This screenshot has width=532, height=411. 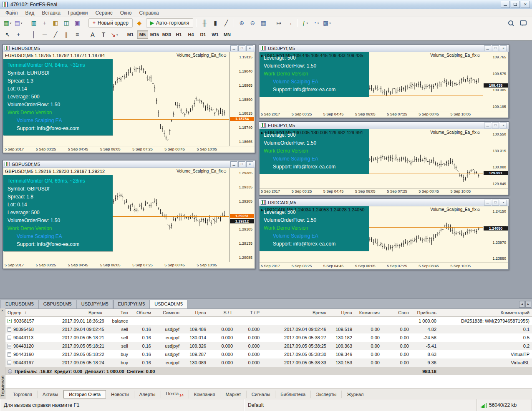 What do you see at coordinates (327, 23) in the screenshot?
I see `templates-icon: ▩▾` at bounding box center [327, 23].